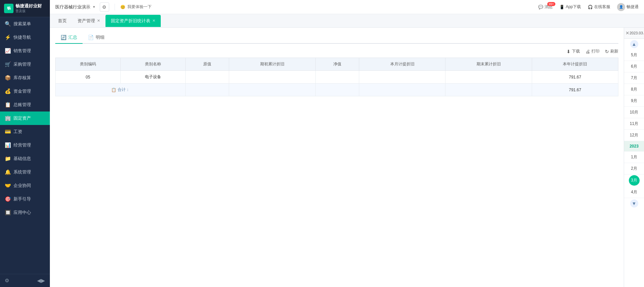  What do you see at coordinates (104, 7) in the screenshot?
I see `settings-button: ⚙` at bounding box center [104, 7].